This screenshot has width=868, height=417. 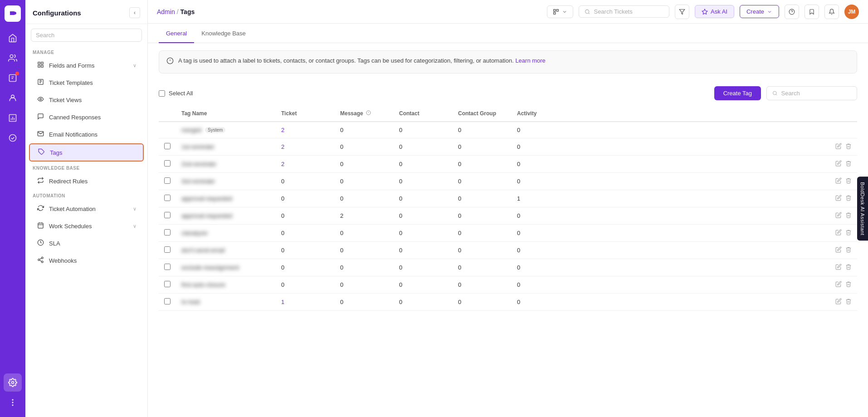 I want to click on ticket-count: 0, so click(x=305, y=285).